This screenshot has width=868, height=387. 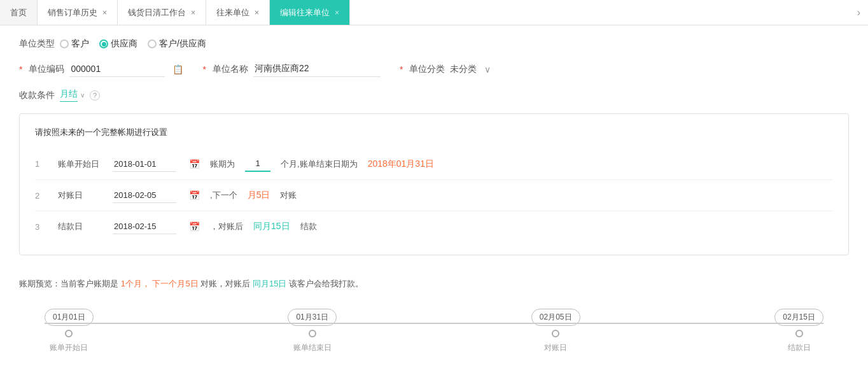 I want to click on unit-type-row: 单位类型 客户 供应商 客户/供应商, so click(x=434, y=44).